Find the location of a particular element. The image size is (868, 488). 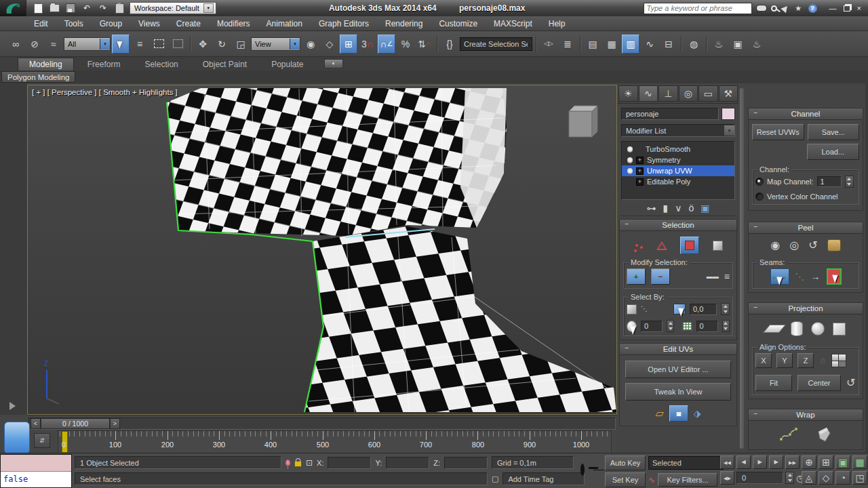

window-crossing-button is located at coordinates (178, 44).